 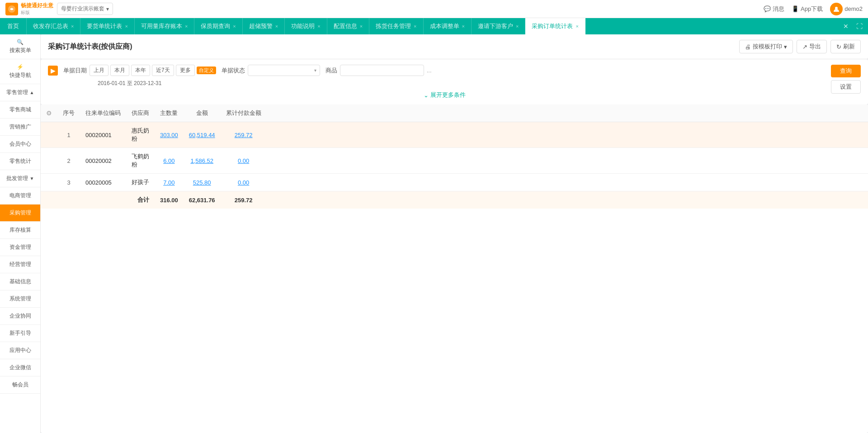 What do you see at coordinates (169, 183) in the screenshot?
I see `main-qty-cell: 7.00` at bounding box center [169, 183].